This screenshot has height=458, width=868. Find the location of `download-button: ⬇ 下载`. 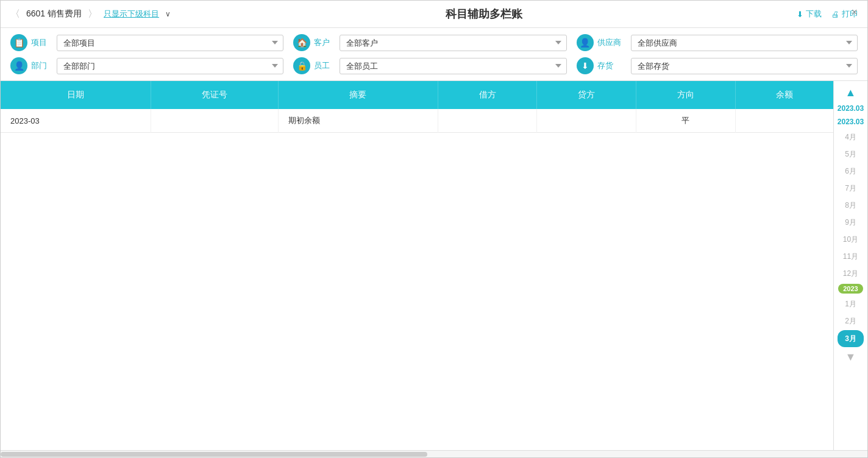

download-button: ⬇ 下载 is located at coordinates (809, 14).